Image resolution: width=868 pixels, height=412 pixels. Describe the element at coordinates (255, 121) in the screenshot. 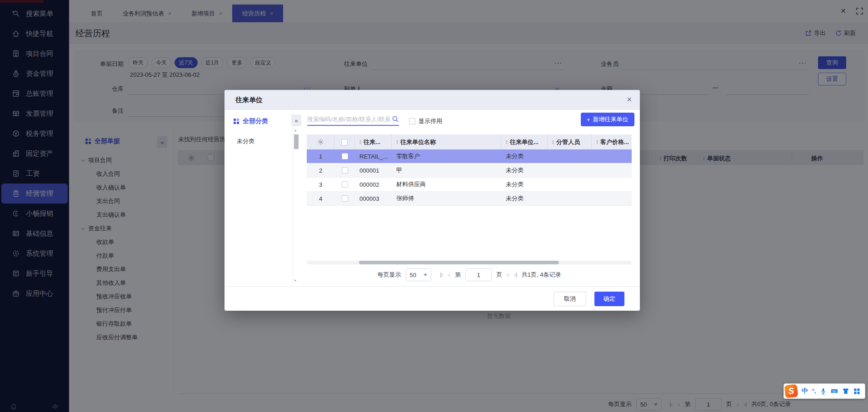

I see `all-categories-label: 全部分类` at that location.